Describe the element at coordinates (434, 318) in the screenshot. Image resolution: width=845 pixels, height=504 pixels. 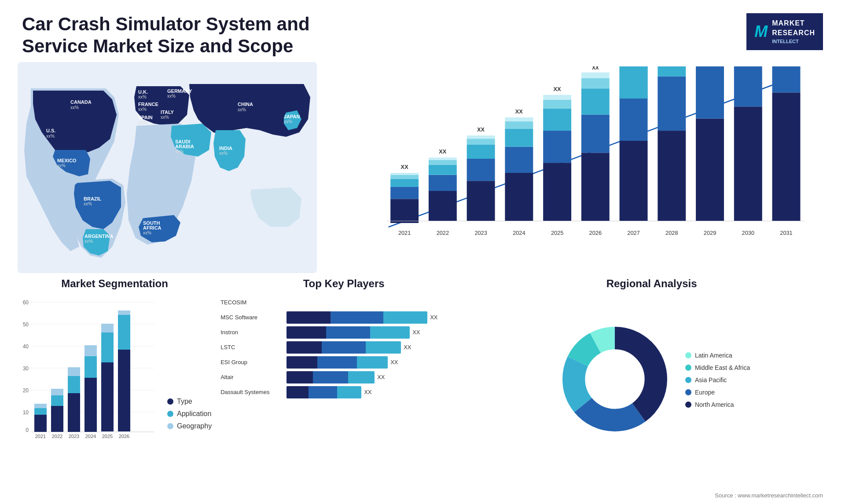
I see `player-xx-msc: XX` at that location.